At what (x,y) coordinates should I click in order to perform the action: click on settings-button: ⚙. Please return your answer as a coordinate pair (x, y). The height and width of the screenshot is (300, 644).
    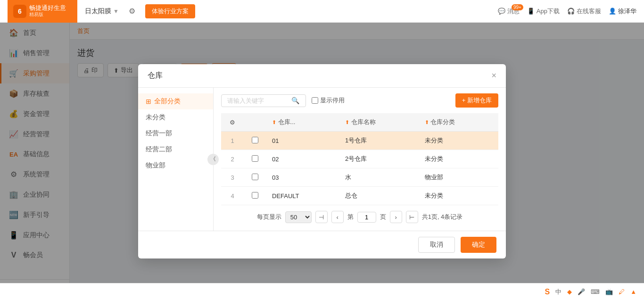
    Looking at the image, I should click on (132, 11).